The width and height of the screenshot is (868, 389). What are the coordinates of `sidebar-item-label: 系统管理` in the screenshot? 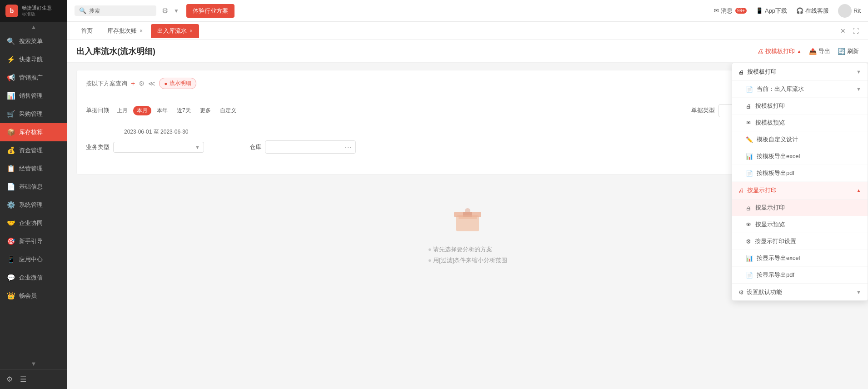 It's located at (31, 205).